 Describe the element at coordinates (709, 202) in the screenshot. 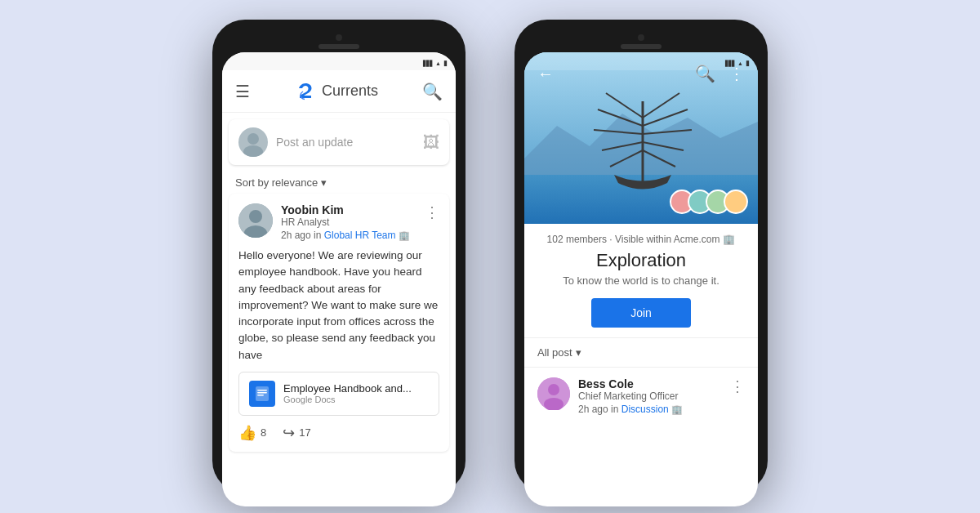

I see `member-avatars` at that location.